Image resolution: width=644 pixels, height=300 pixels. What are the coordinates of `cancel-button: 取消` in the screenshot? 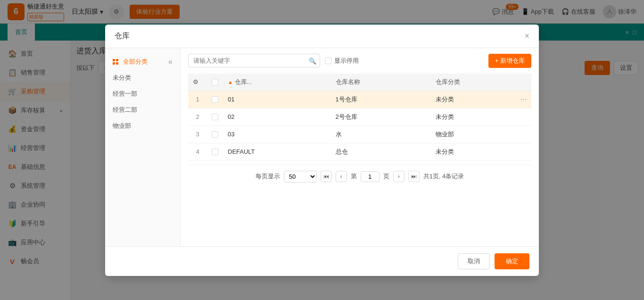 It's located at (474, 261).